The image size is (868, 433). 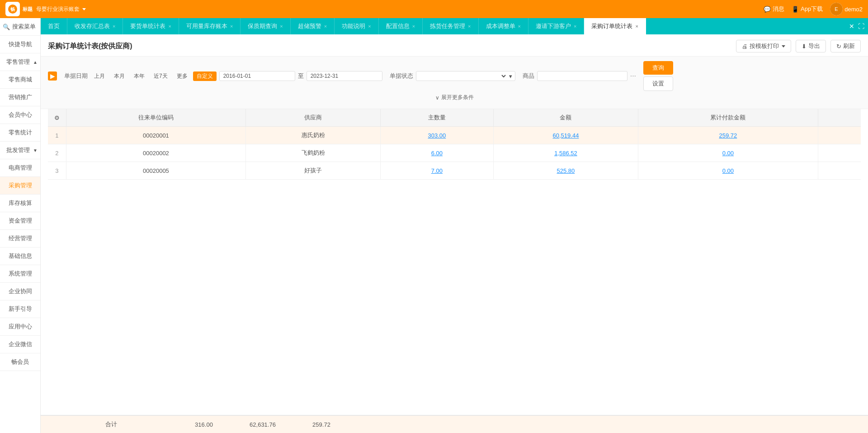 What do you see at coordinates (20, 274) in the screenshot?
I see `sidebar-item-sys-manage: 系统管理` at bounding box center [20, 274].